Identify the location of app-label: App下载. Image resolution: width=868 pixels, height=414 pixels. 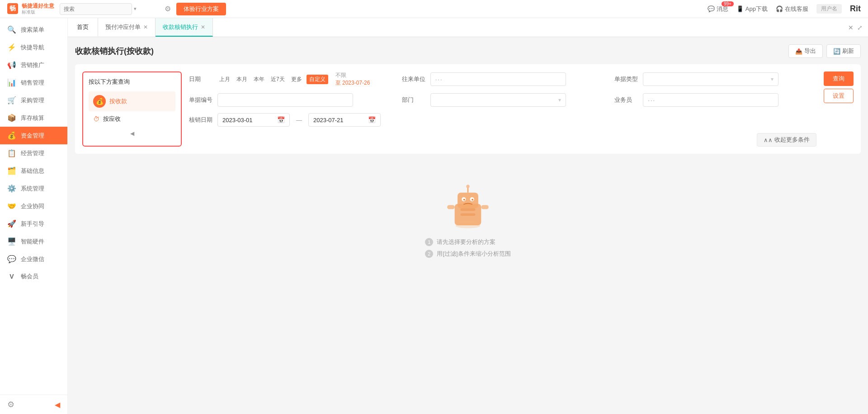
(757, 9).